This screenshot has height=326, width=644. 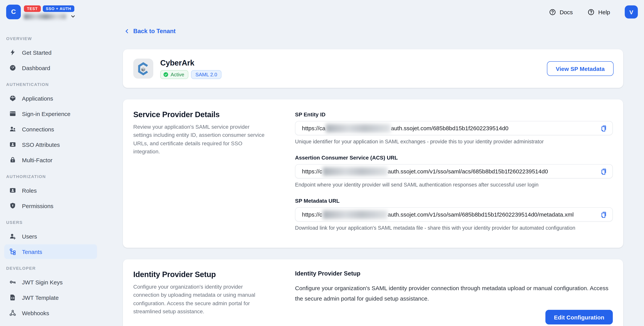 What do you see at coordinates (50, 236) in the screenshot?
I see `sidebar-item-users: Users` at bounding box center [50, 236].